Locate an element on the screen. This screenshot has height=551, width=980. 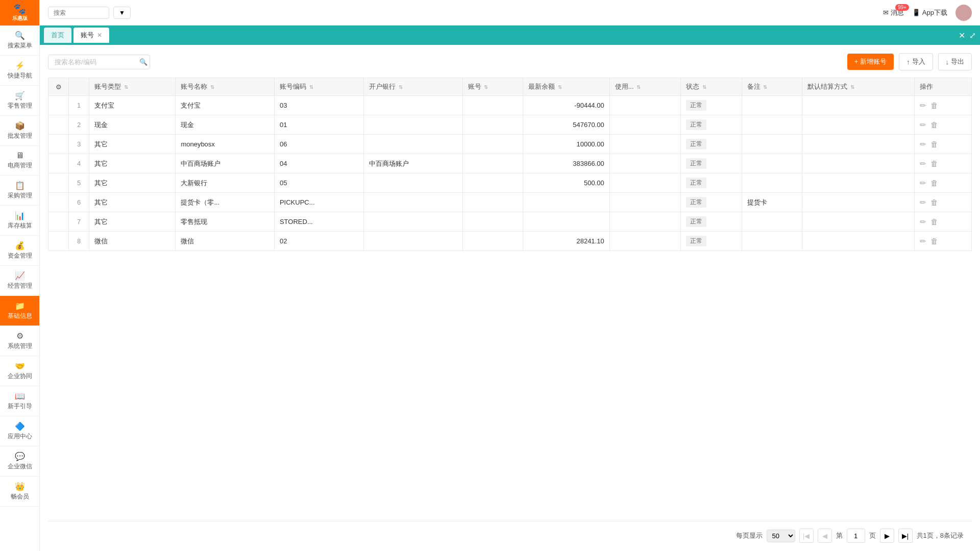
top-header-left: ▼ is located at coordinates (89, 13).